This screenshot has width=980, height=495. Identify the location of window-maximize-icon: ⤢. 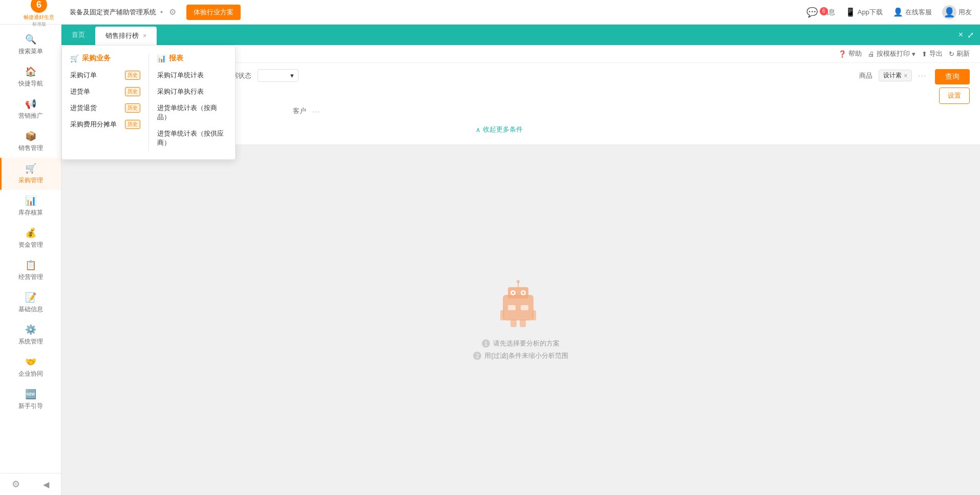
(971, 35).